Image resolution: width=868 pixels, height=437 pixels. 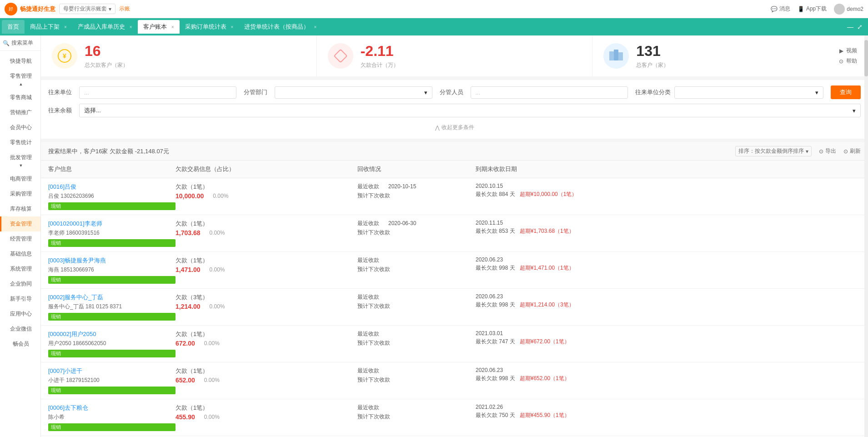 I want to click on next-collect-6: 预计下次收款, so click(x=416, y=380).